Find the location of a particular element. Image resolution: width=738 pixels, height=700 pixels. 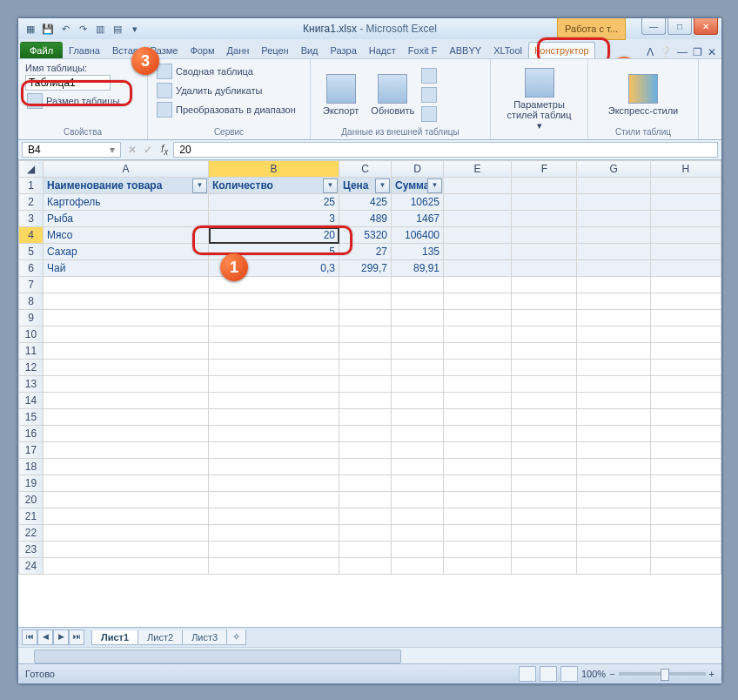

col-header-a: A is located at coordinates (126, 169).